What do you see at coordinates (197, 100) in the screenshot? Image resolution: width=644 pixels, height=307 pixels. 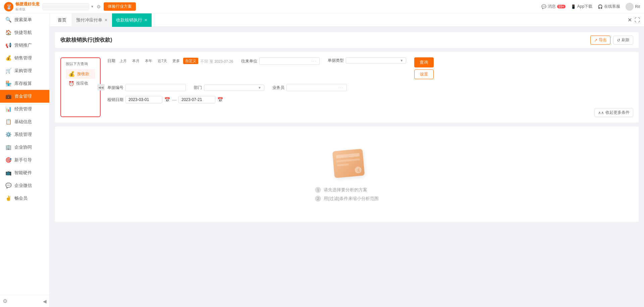 I see `verify-date-end-input` at bounding box center [197, 100].